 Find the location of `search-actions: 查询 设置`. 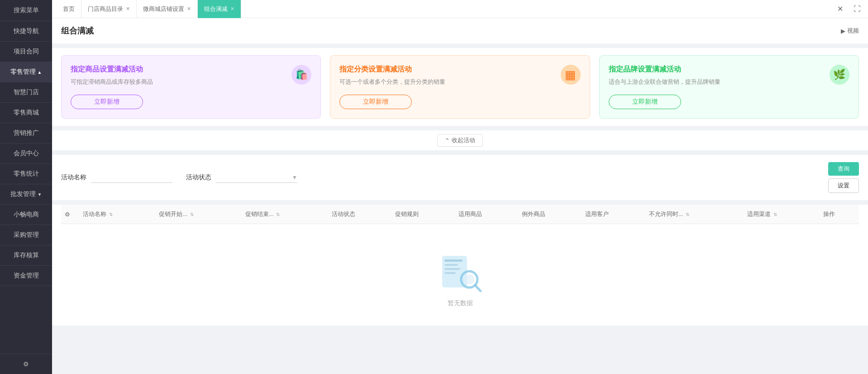

search-actions: 查询 设置 is located at coordinates (844, 177).